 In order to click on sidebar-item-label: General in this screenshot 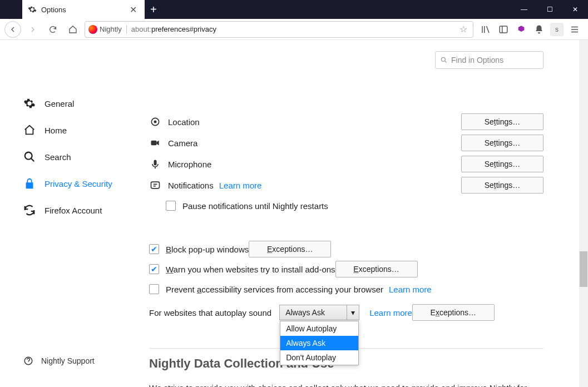, I will do `click(59, 103)`.